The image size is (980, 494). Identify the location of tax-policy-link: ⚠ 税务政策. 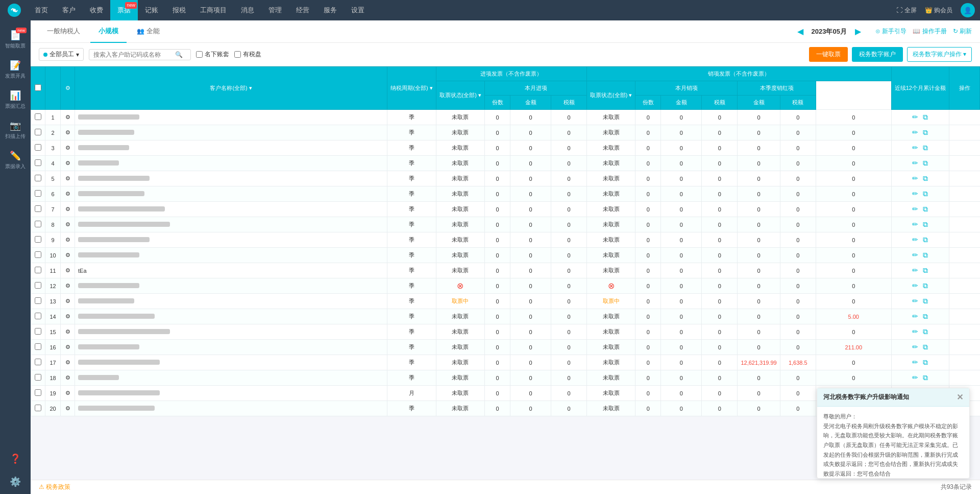
(55, 487).